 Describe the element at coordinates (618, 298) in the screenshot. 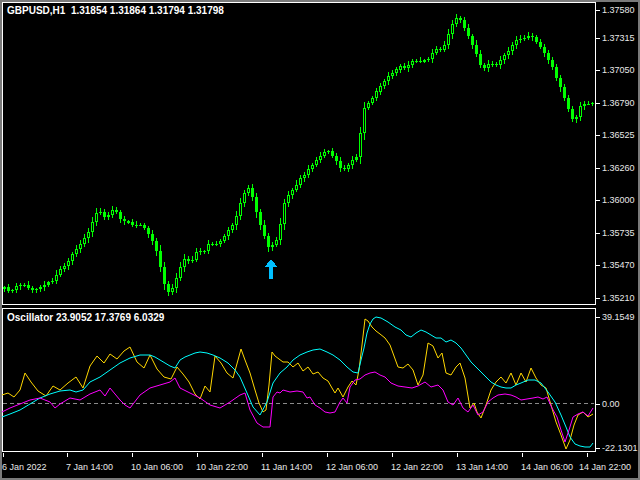

I see `price-axis-label: 1.35210` at that location.